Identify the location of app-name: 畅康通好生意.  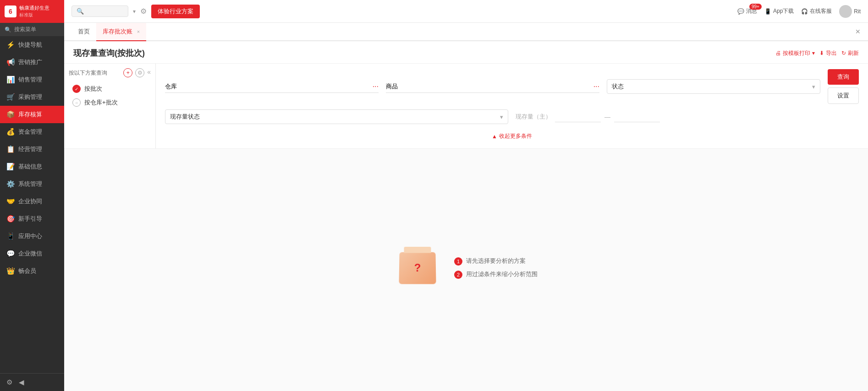
(34, 8).